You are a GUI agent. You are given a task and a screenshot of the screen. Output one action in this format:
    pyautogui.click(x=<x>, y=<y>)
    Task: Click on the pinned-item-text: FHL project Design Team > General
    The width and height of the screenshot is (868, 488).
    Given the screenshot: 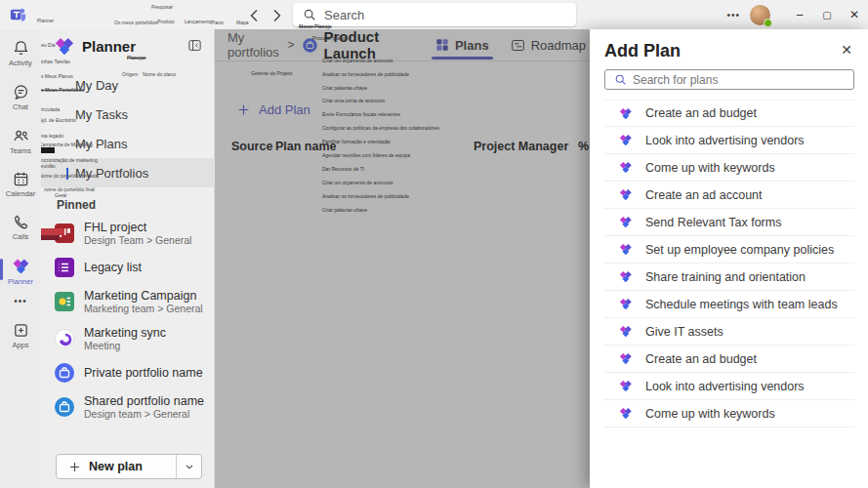 What is the action you would take?
    pyautogui.click(x=138, y=233)
    